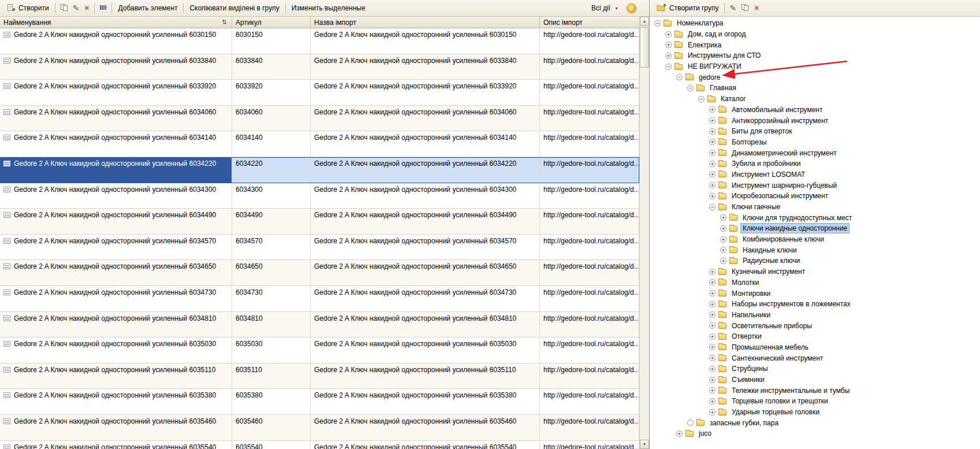 Image resolution: width=980 pixels, height=449 pixels. What do you see at coordinates (103, 8) in the screenshot?
I see `bars-button` at bounding box center [103, 8].